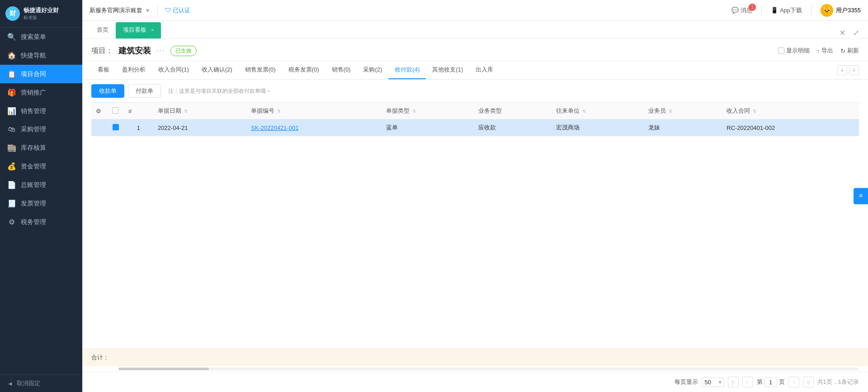 This screenshot has height=392, width=868. What do you see at coordinates (774, 10) in the screenshot?
I see `mobile-icon: 📱` at bounding box center [774, 10].